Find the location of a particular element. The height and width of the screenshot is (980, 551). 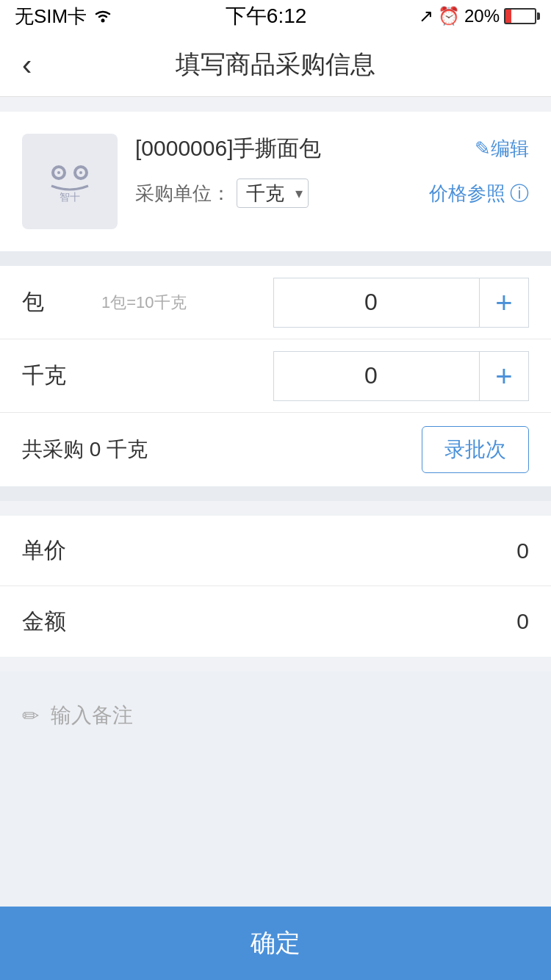

unit-price-label: 单价 is located at coordinates (44, 551).